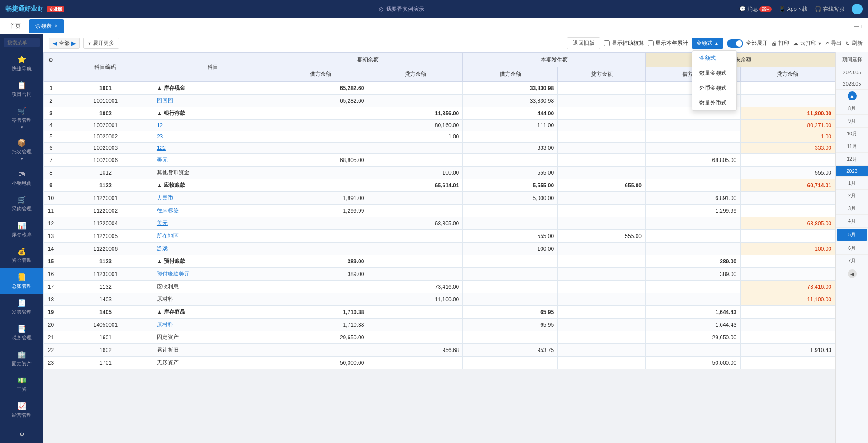  I want to click on expand-all-toggle: 全部展开, so click(747, 43).